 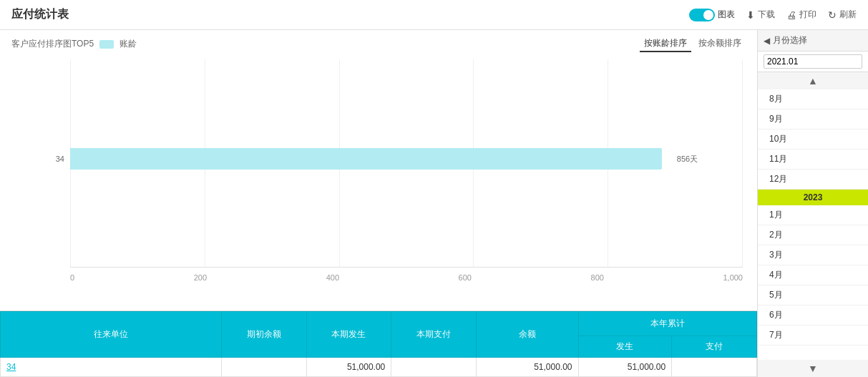 What do you see at coordinates (665, 44) in the screenshot?
I see `sort-by-balance-button: 按账龄排序` at bounding box center [665, 44].